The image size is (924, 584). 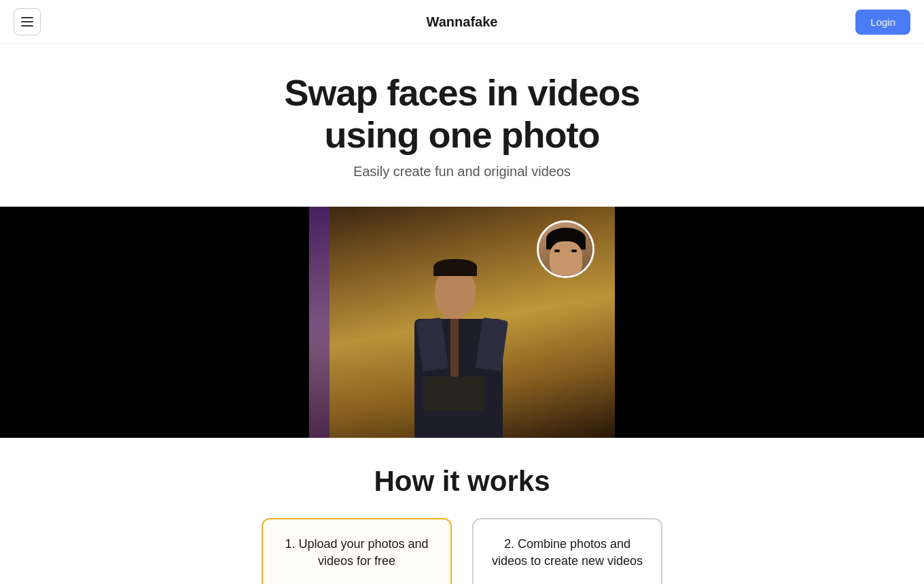 I want to click on hero-subtitle: Easily create fun and original videos, so click(x=462, y=171).